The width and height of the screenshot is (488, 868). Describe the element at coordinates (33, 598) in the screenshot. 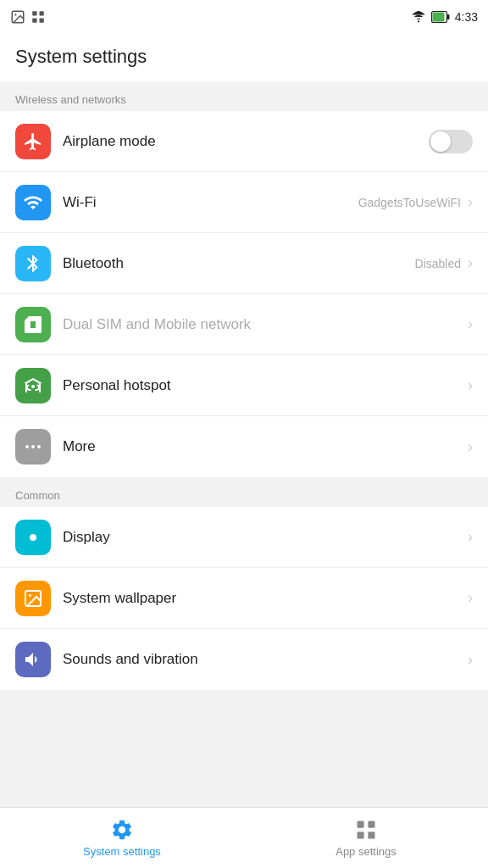

I see `wallpaper-icon` at that location.